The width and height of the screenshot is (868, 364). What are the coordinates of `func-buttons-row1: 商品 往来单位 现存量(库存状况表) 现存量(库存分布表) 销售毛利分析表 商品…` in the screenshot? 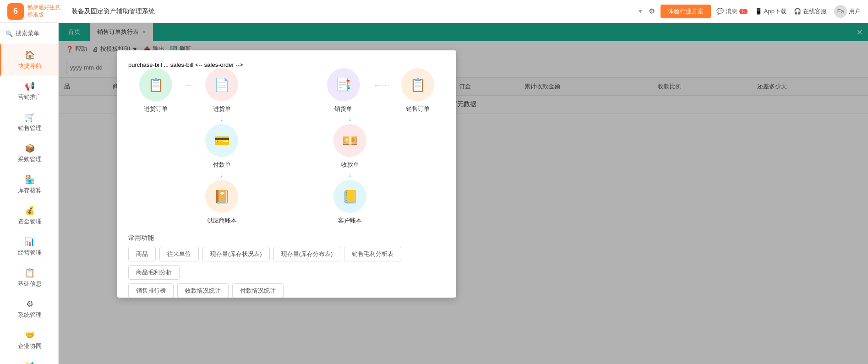 It's located at (287, 263).